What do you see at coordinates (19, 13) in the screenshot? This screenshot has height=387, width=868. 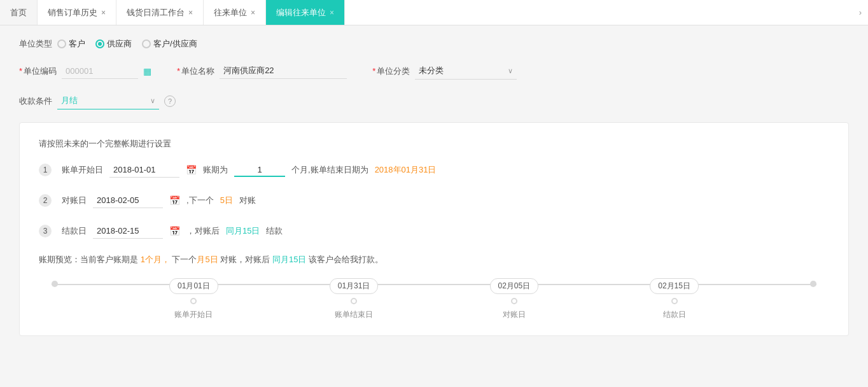 I see `tab-home: 首页` at bounding box center [19, 13].